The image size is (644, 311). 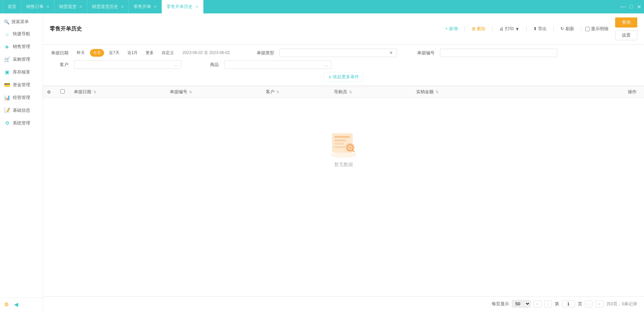 What do you see at coordinates (371, 92) in the screenshot?
I see `th-guide: 导购员 ⇅` at bounding box center [371, 92].